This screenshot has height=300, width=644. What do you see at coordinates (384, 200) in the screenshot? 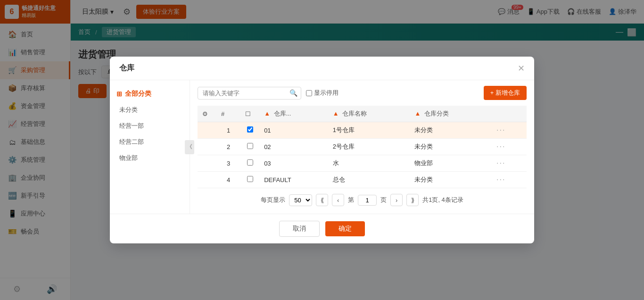
I see `page-unit: 页` at bounding box center [384, 200].